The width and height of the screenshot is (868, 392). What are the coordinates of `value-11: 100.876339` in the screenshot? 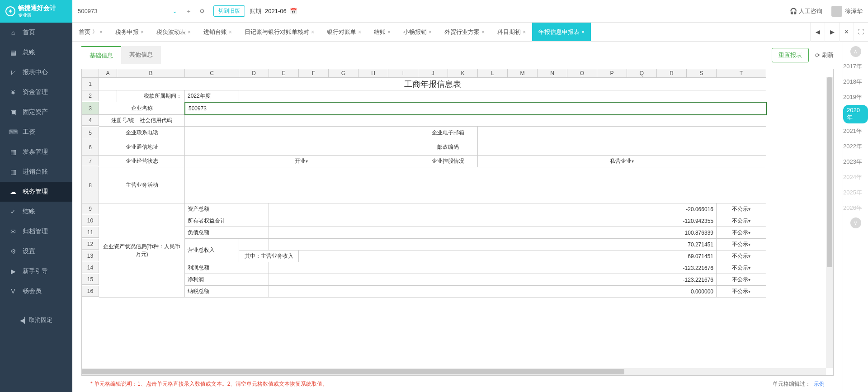 It's located at (493, 233).